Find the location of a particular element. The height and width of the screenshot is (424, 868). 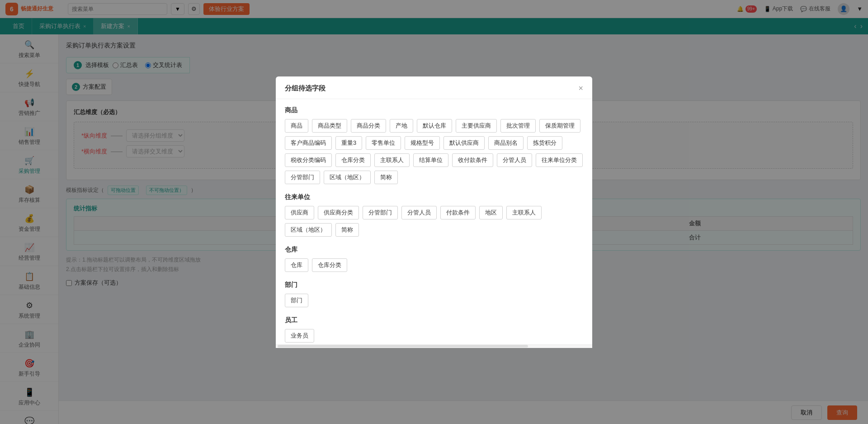

field-chip-cp-contact: 主联系人 is located at coordinates (524, 213).